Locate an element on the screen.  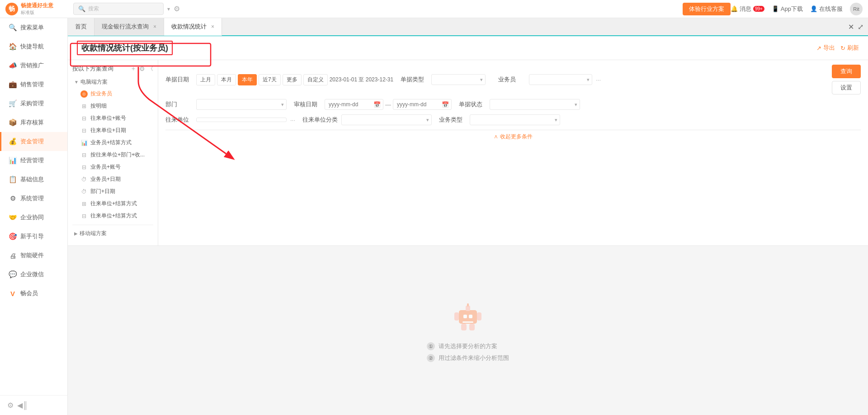
scheme-item-by-detail: ⊞ 按明细 is located at coordinates (113, 106).